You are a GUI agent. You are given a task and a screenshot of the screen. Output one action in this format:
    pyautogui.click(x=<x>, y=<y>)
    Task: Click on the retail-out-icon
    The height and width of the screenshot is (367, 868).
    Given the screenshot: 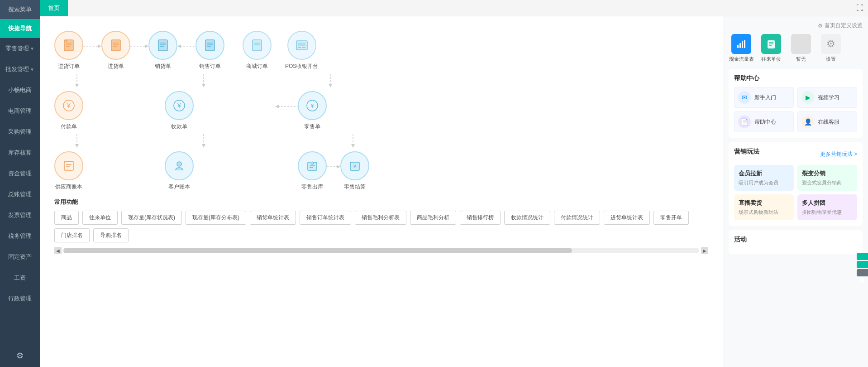 What is the action you would take?
    pyautogui.click(x=312, y=166)
    